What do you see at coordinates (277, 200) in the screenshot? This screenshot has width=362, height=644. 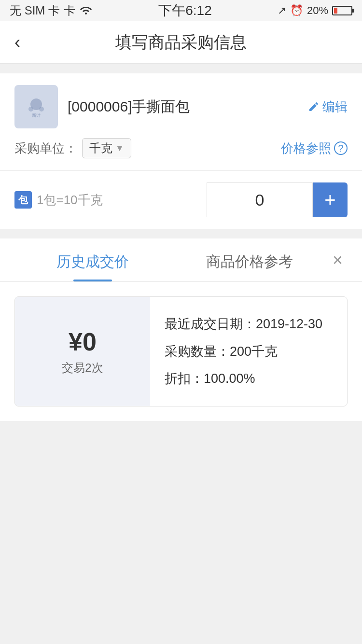 I see `quantity-control: 0 +` at bounding box center [277, 200].